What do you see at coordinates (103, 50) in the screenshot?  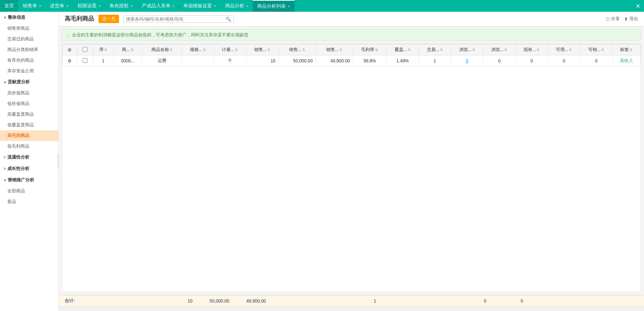 I see `col-header-index: 序⇅` at bounding box center [103, 50].